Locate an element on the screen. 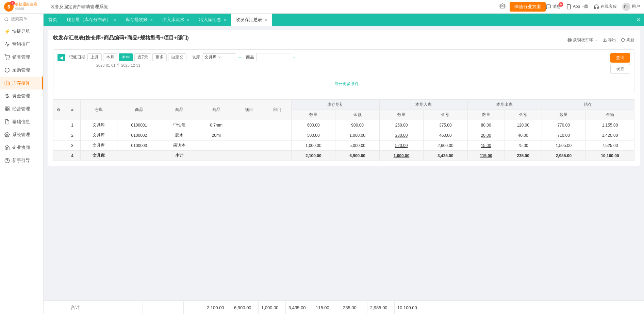 Image resolution: width=644 pixels, height=314 pixels. warehouse-more-button: ··· is located at coordinates (240, 57).